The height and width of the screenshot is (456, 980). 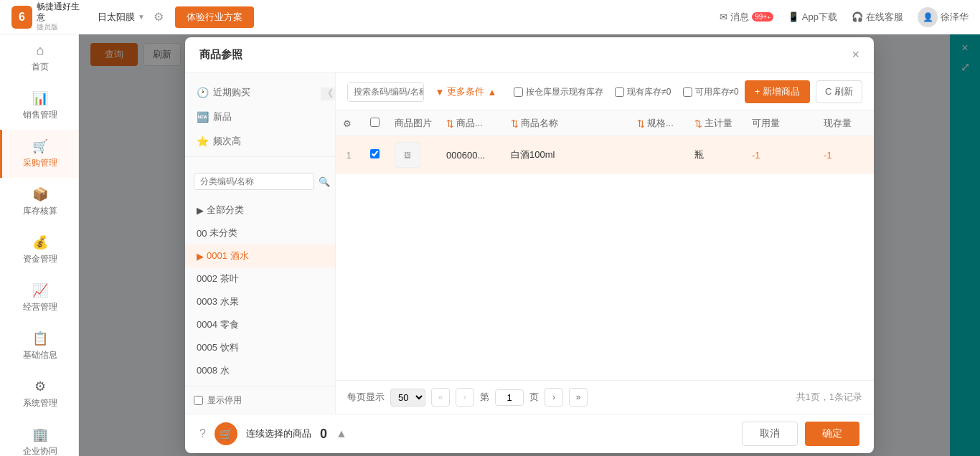 I want to click on sidebar-item-sales: 📊 销售管理, so click(x=39, y=106).